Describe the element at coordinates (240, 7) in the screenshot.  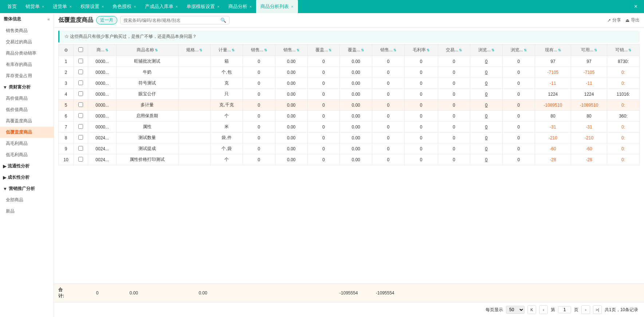
I see `nav-analysis: 商品分析 ×` at that location.